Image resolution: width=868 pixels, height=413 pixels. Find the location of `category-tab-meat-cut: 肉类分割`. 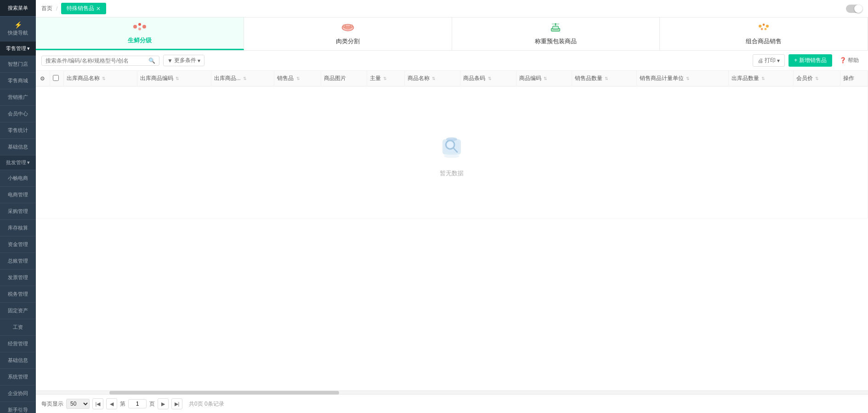

category-tab-meat-cut: 肉类分割 is located at coordinates (348, 34).